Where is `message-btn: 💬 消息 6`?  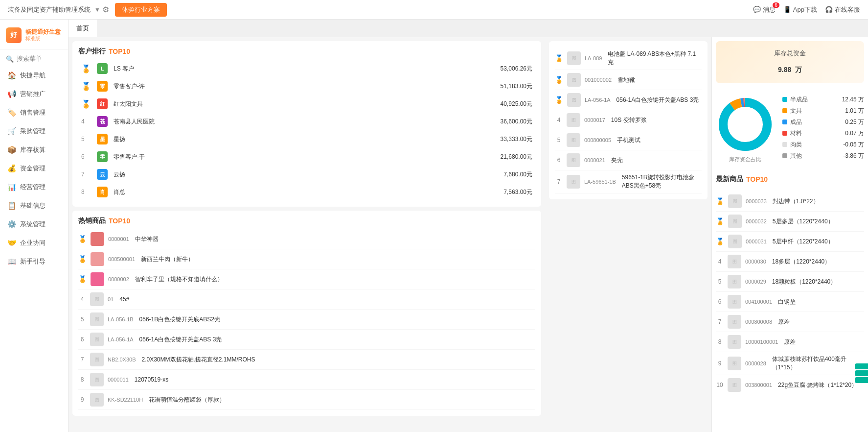 message-btn: 💬 消息 6 is located at coordinates (764, 10).